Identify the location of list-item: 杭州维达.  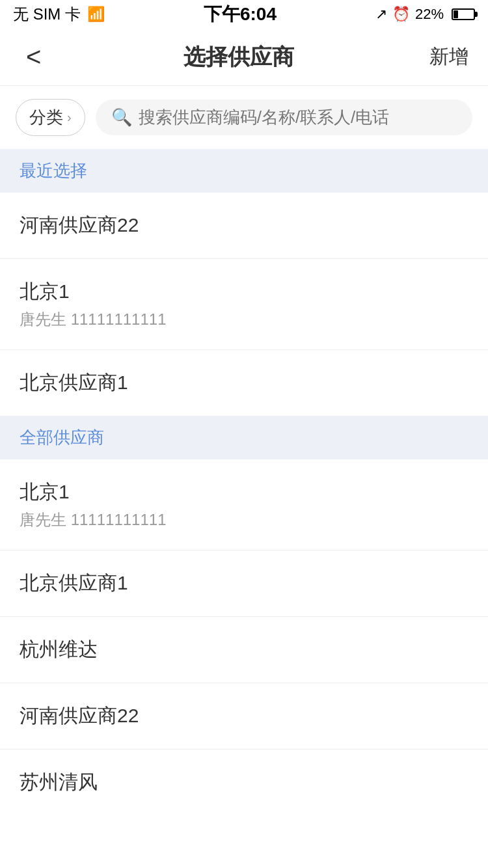
(244, 650).